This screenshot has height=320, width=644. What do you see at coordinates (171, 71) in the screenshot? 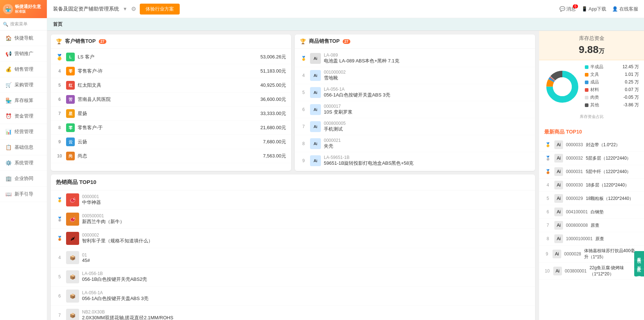
I see `rank-item: 4 零 零售客户-许 51,183.00元` at bounding box center [171, 71].